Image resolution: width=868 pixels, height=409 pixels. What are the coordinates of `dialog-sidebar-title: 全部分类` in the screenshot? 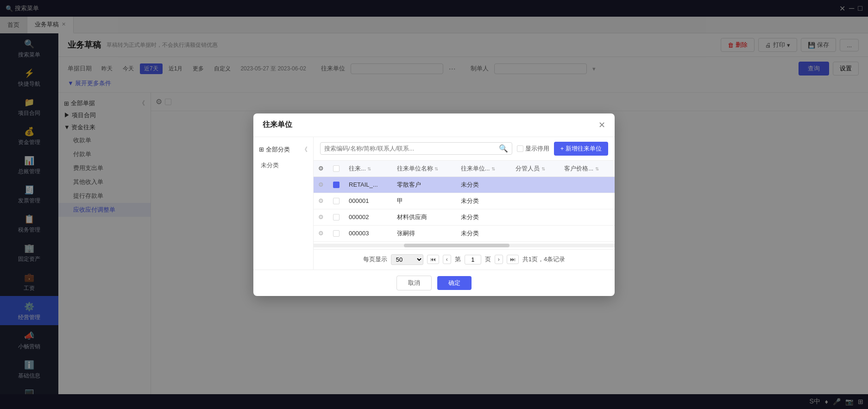 It's located at (278, 150).